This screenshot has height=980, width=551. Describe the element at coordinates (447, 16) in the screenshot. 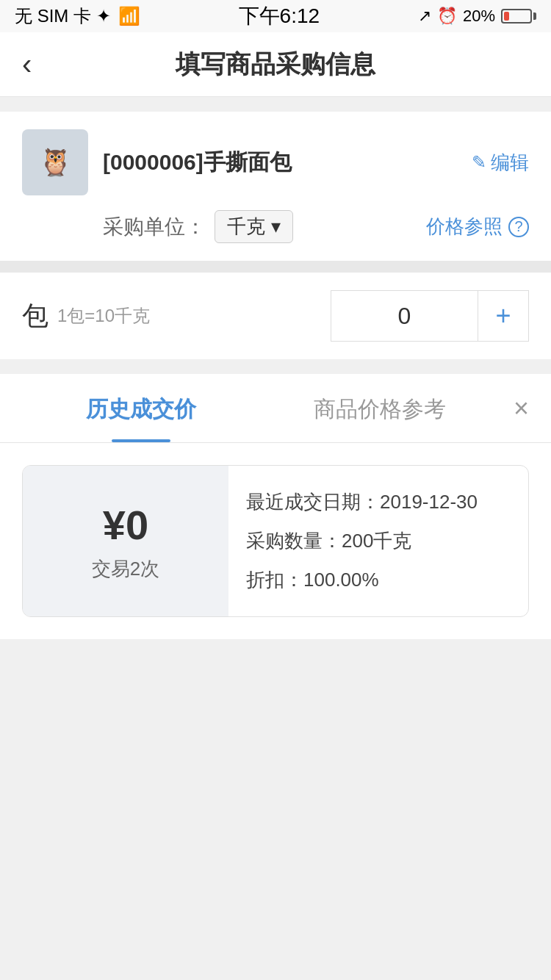

I see `alarm-icon: ⏰` at that location.